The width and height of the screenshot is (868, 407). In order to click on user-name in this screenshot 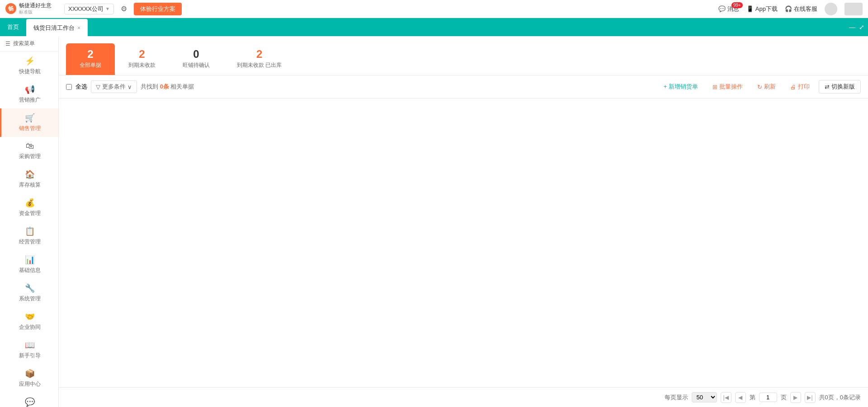, I will do `click(854, 9)`.